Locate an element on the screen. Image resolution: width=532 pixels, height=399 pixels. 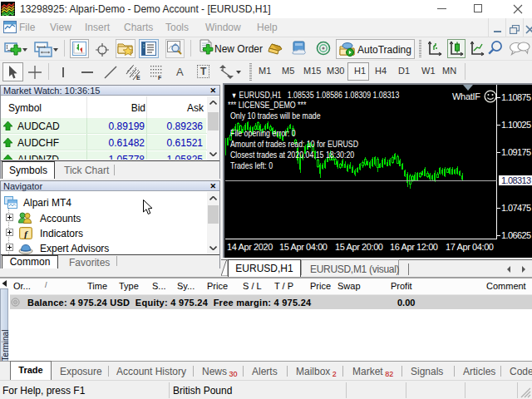
svg-text: F is located at coordinates (160, 78).